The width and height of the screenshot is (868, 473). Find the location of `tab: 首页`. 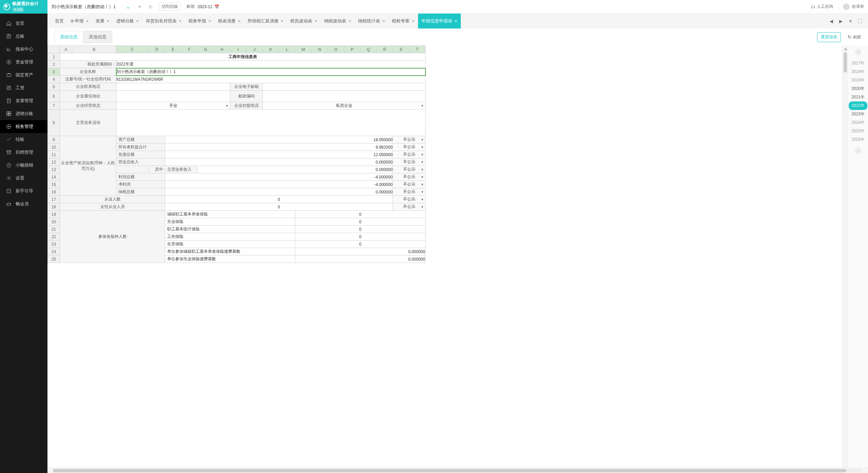

tab: 首页 is located at coordinates (59, 21).